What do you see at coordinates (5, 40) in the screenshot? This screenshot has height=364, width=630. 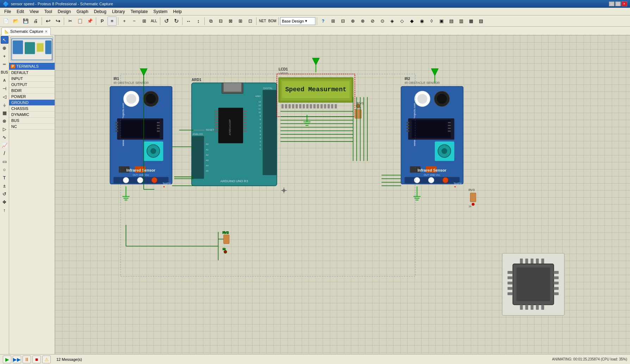 I see `select-tool: ↖` at bounding box center [5, 40].